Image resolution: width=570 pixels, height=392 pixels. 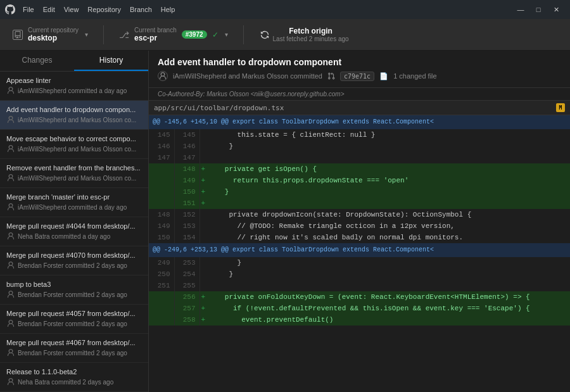 What do you see at coordinates (187, 320) in the screenshot?
I see `diff-new-line-num: 258` at bounding box center [187, 320].